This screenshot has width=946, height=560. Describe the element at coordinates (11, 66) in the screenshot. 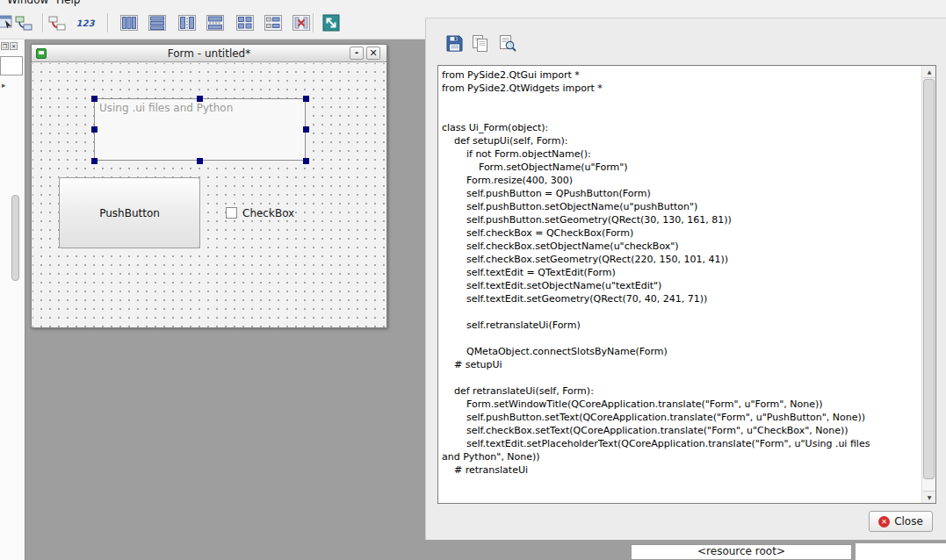

I see `widget-filter-input` at that location.